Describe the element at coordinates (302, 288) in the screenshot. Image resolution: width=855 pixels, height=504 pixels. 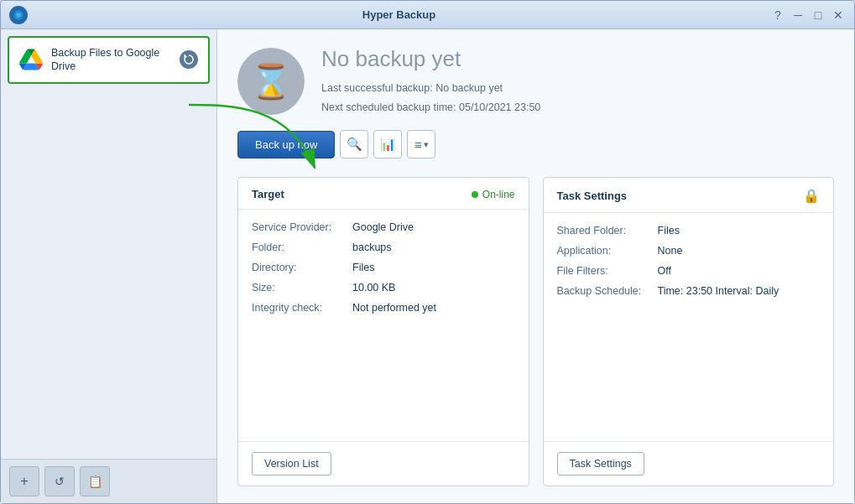
I see `size-label: Size:` at that location.